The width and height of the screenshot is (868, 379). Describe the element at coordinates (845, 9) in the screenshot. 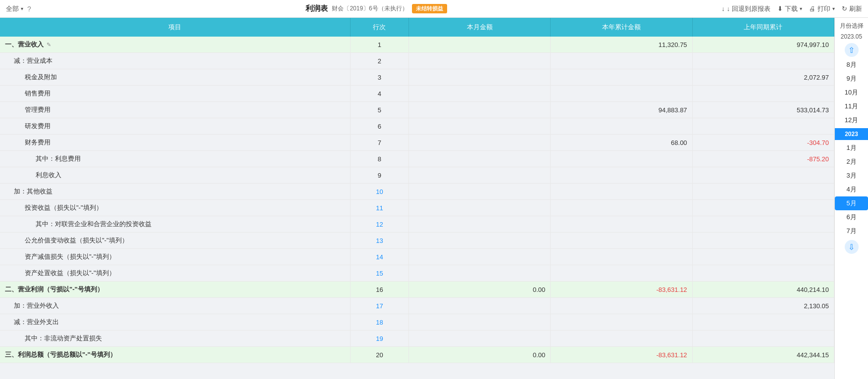

I see `refresh-icon: ↻` at that location.